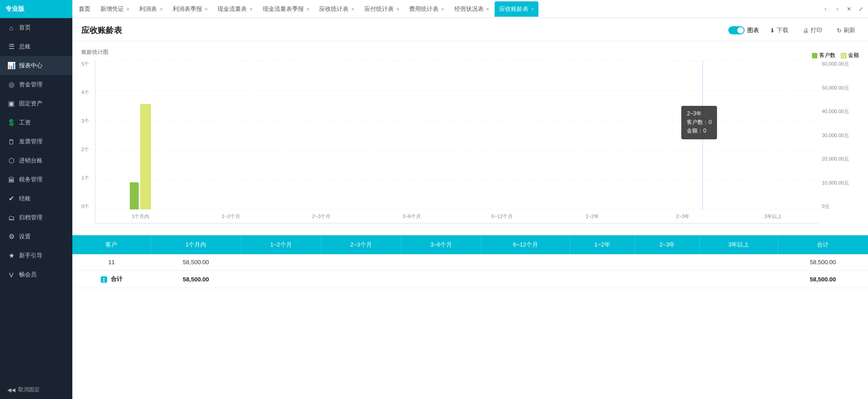 The height and width of the screenshot is (399, 868). What do you see at coordinates (470, 280) in the screenshot?
I see `total-row: ∑ 合计 58,500.00 58,500.00` at bounding box center [470, 280].